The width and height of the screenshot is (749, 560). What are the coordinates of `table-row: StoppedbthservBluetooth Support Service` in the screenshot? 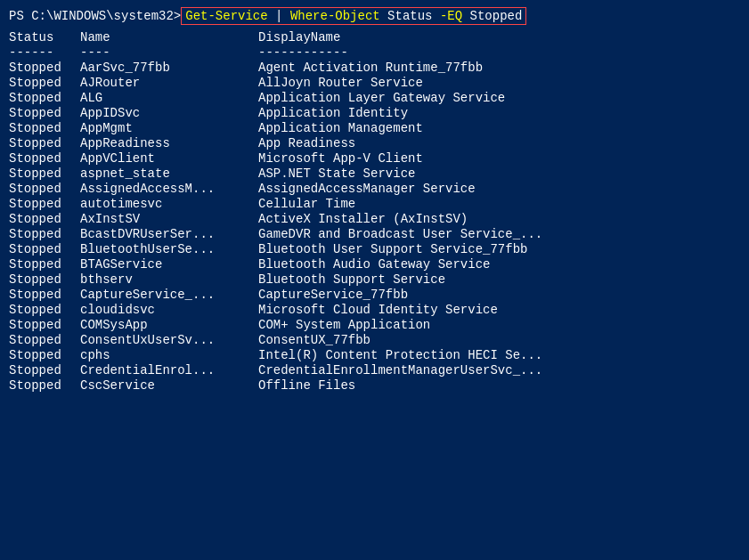 It's located at (374, 280).